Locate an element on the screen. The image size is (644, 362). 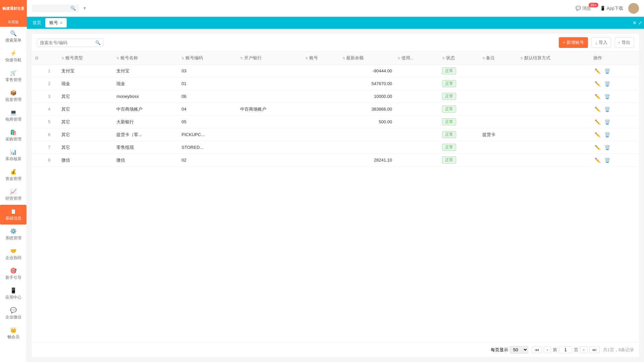
app-download-button: 📱 App下载 is located at coordinates (612, 8).